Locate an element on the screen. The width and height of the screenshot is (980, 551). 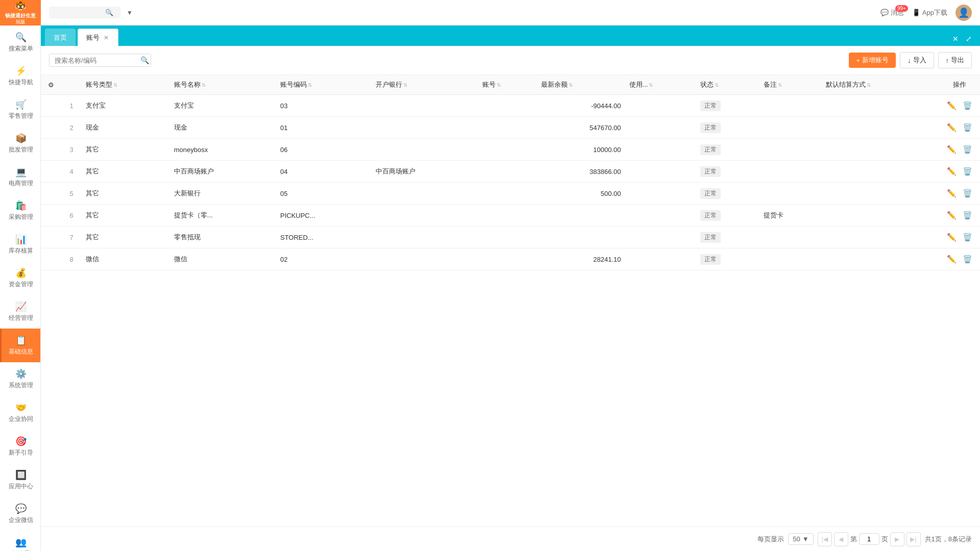
bank-col-header: 开户银行⇅ is located at coordinates (425, 85).